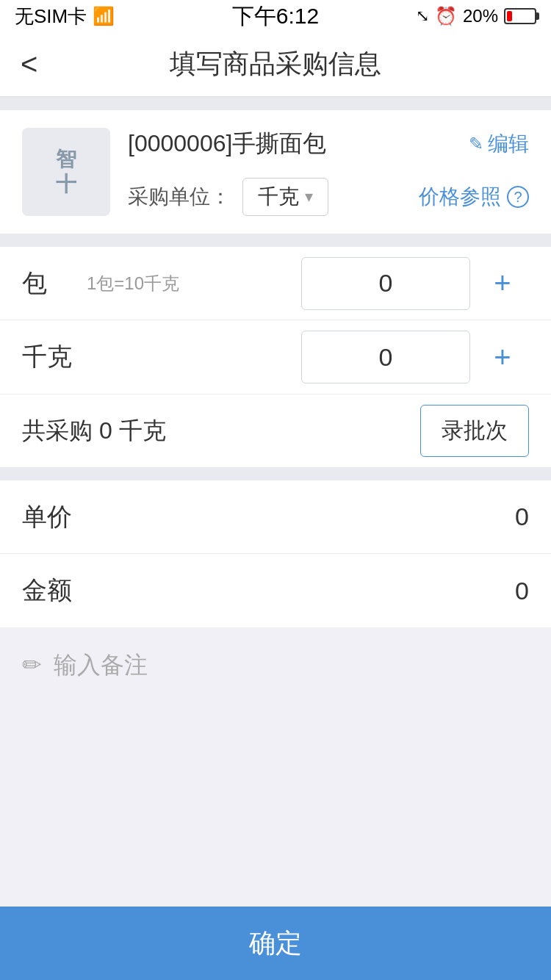  What do you see at coordinates (276, 752) in the screenshot?
I see `content-bottom-pad` at bounding box center [276, 752].